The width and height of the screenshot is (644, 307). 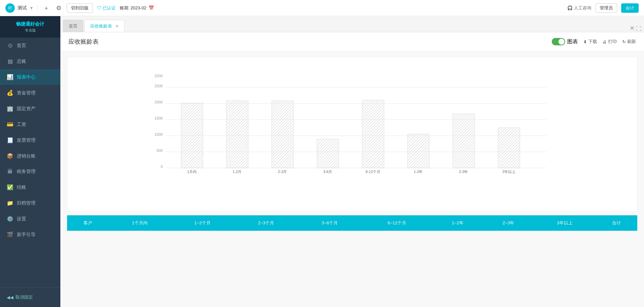 What do you see at coordinates (30, 203) in the screenshot?
I see `sidebar-item-archive: 📁 归档管理` at bounding box center [30, 203].